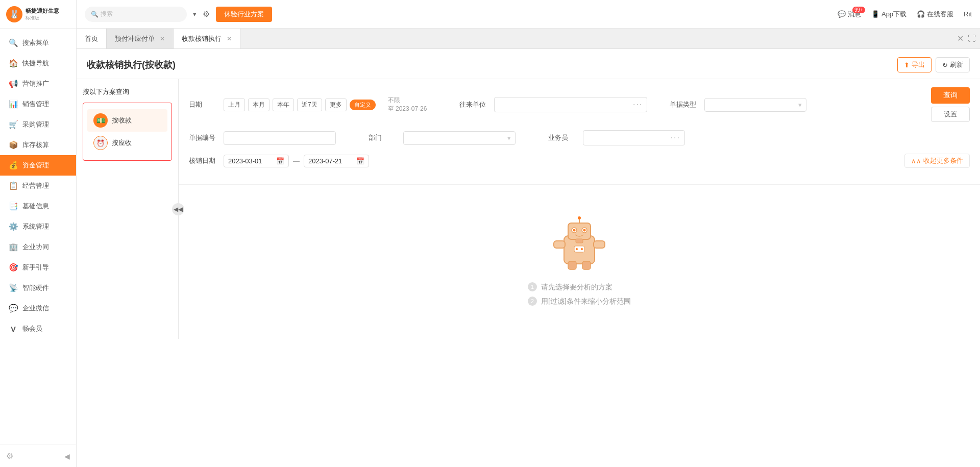 Image resolution: width=980 pixels, height=467 pixels. I want to click on sidebar: 🐰 畅捷通好生意 标准版 🔍 搜索菜单 🏠 快捷导航 📢 营销推广 📊 销售管理…, so click(38, 234).